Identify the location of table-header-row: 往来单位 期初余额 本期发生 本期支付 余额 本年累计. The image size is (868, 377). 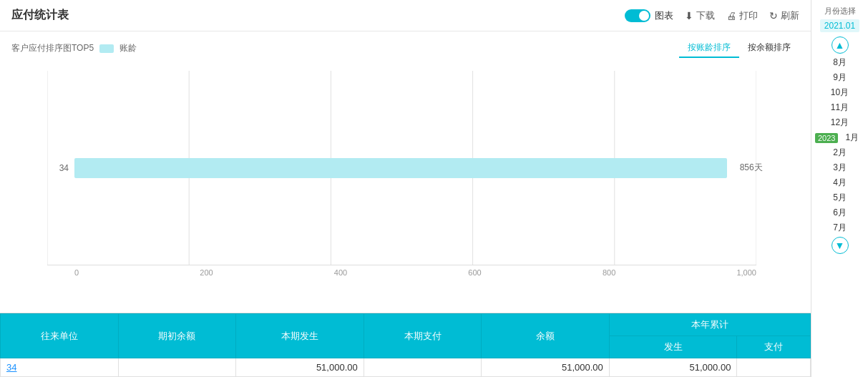
(406, 325).